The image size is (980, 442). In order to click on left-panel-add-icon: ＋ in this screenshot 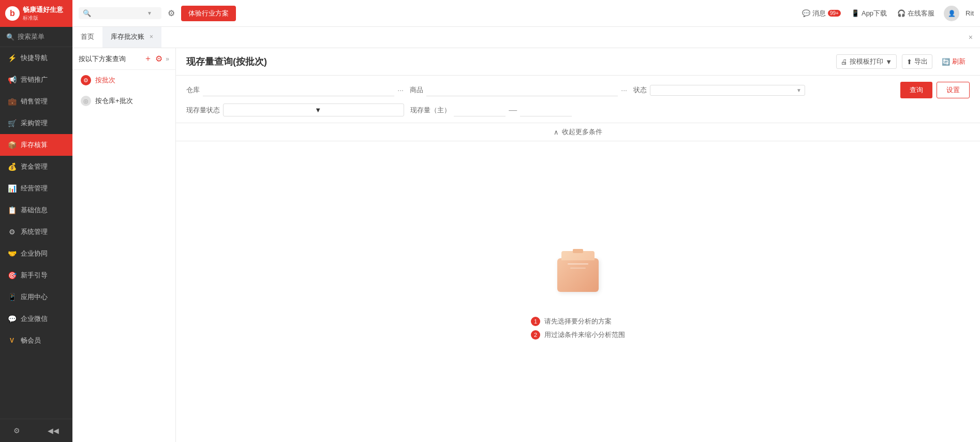, I will do `click(148, 59)`.